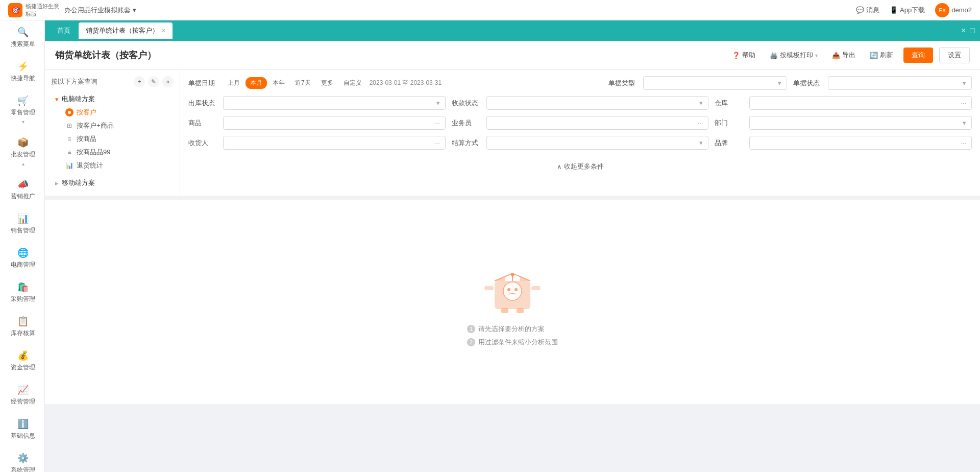  What do you see at coordinates (23, 356) in the screenshot?
I see `finance-icon: 💰` at bounding box center [23, 356].